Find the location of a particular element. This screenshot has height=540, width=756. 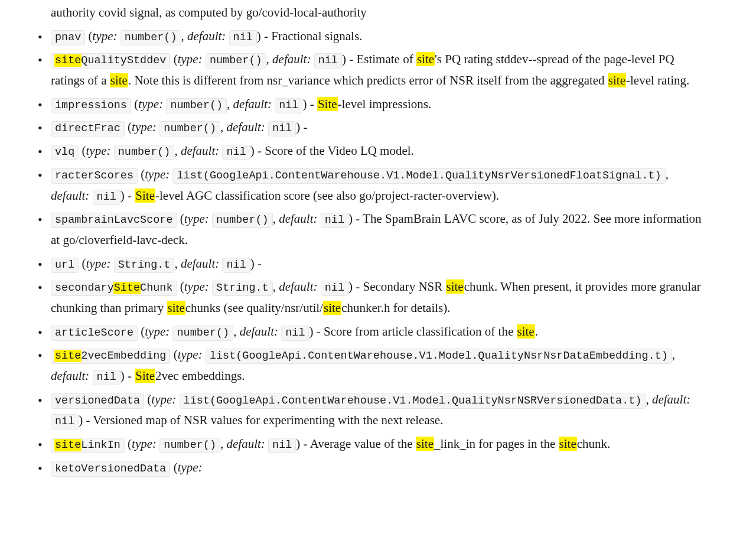

attribute-item: impressions (type: number(), default: ni… is located at coordinates (378, 105).